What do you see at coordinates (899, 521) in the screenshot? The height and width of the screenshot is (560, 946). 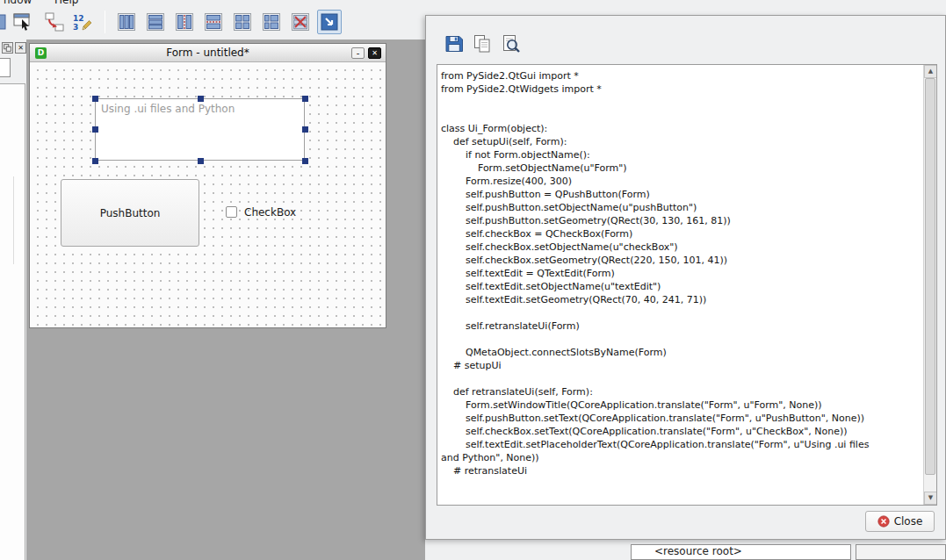 I see `close-button: Close` at bounding box center [899, 521].